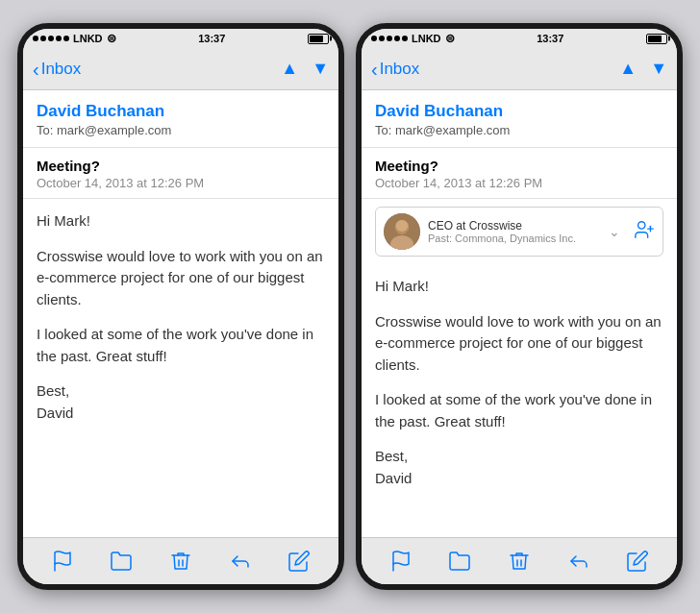 The height and width of the screenshot is (613, 700). Describe the element at coordinates (181, 561) in the screenshot. I see `toolbar-left` at that location.